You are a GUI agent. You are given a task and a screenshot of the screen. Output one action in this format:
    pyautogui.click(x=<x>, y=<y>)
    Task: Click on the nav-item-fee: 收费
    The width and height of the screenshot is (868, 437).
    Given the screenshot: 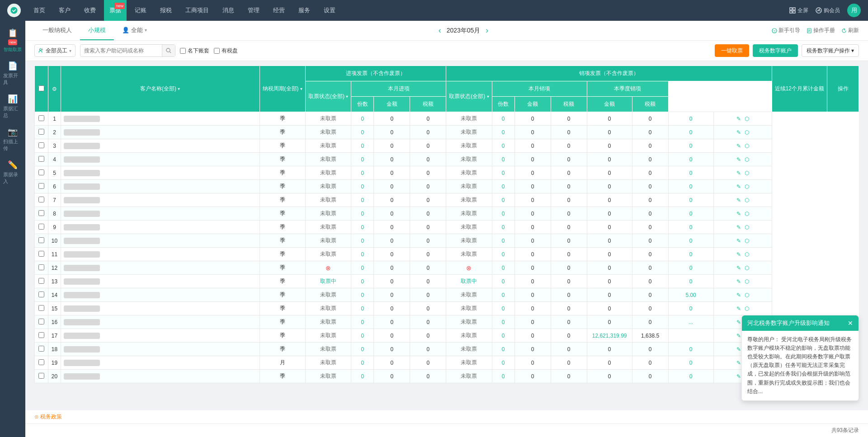 What is the action you would take?
    pyautogui.click(x=90, y=10)
    